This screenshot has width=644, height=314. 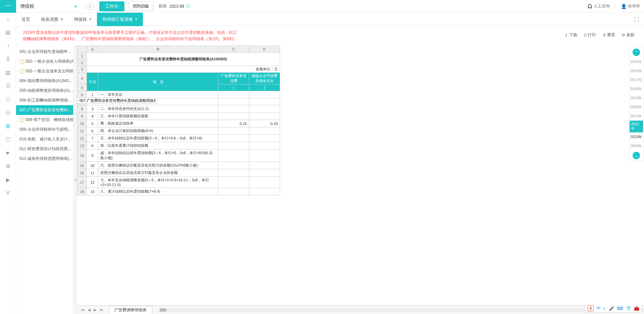 I want to click on tab-label: 增值税, so click(x=80, y=19).